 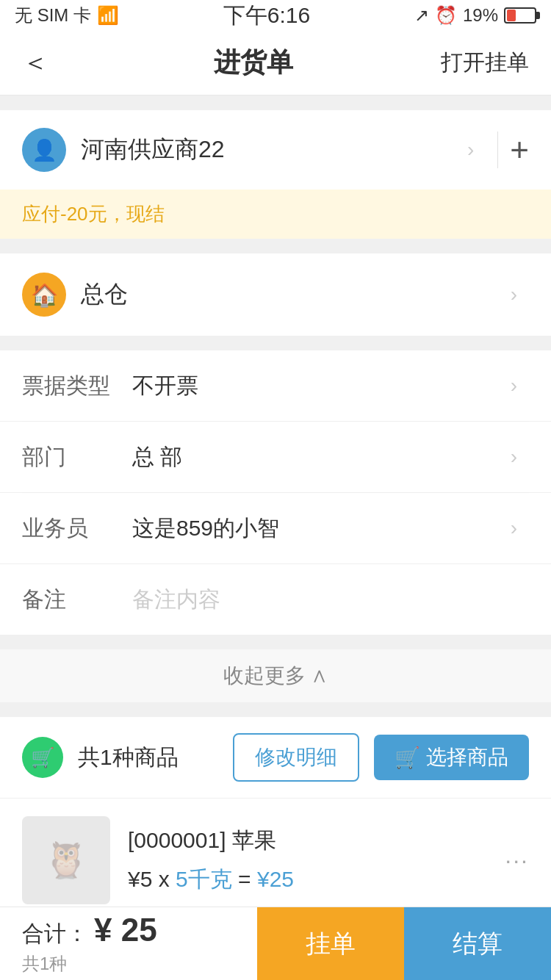 What do you see at coordinates (253, 63) in the screenshot?
I see `page-title: 进货单` at bounding box center [253, 63].